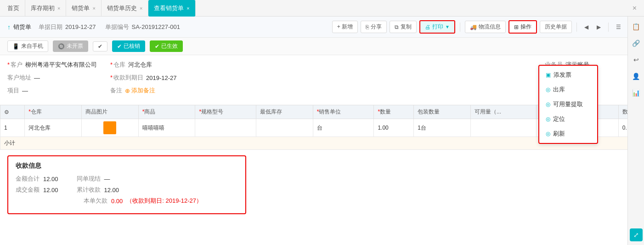  What do you see at coordinates (51, 27) in the screenshot?
I see `doc-date-label: 单据日期` at bounding box center [51, 27].